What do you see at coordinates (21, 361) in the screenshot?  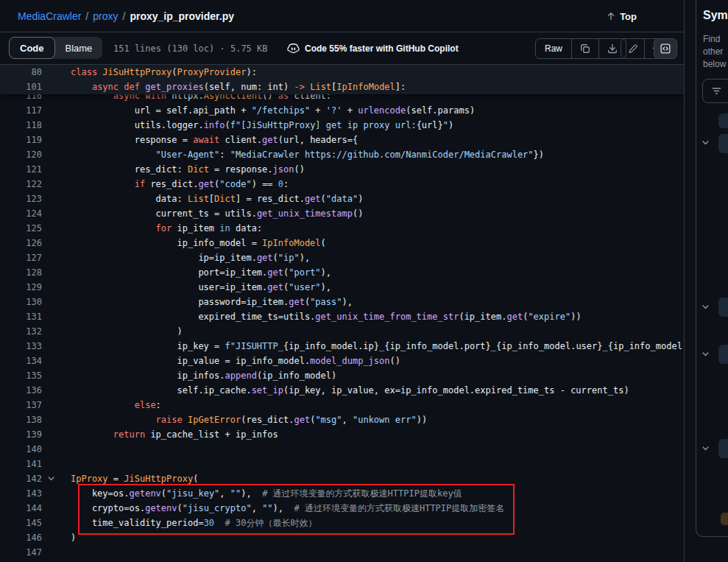 I see `line-number: 134` at bounding box center [21, 361].